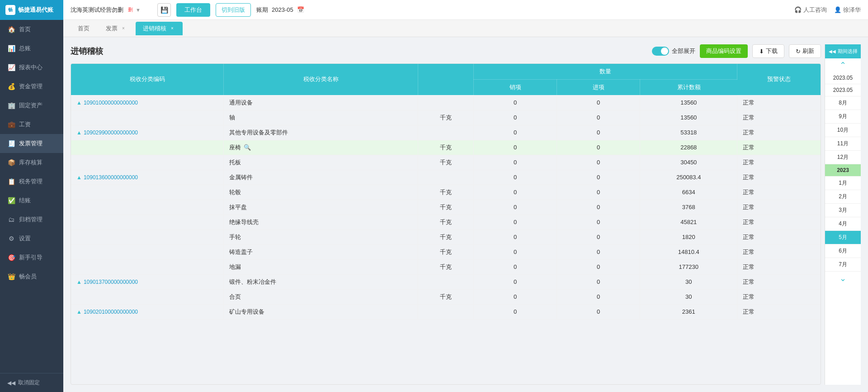  Describe the element at coordinates (843, 224) in the screenshot. I see `period-item: 4月` at that location.